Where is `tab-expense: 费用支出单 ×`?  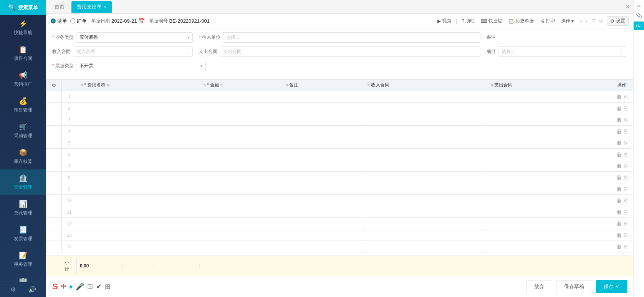
tab-expense: 费用支出单 × is located at coordinates (91, 7).